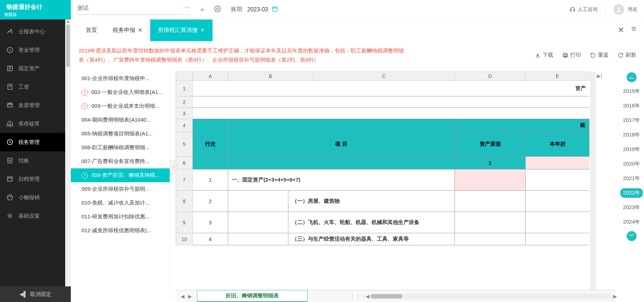  Describe the element at coordinates (120, 189) in the screenshot. I see `report-item: 009-企业所得税弥补亏损明...` at that location.